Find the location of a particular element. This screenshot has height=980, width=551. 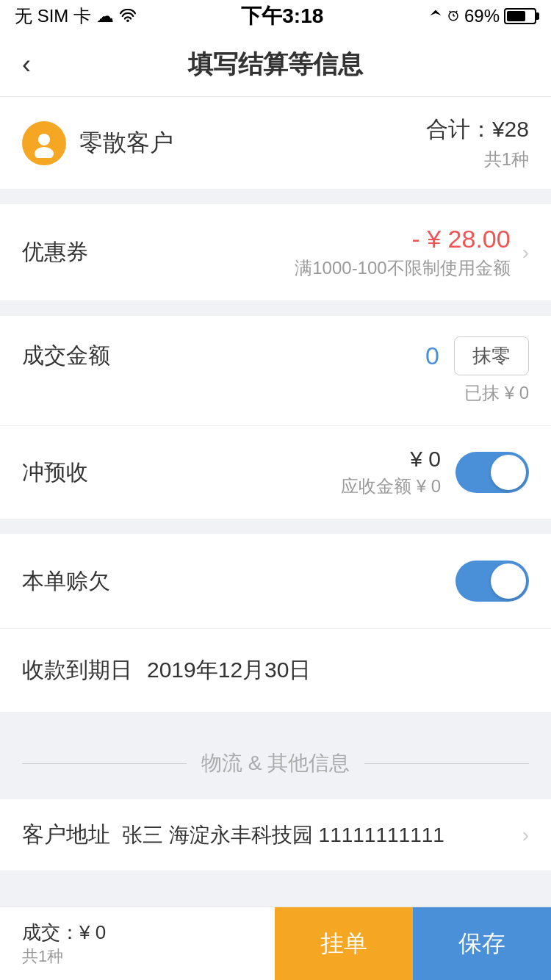

bottom-deal: 成交：¥ 0 is located at coordinates (137, 933).